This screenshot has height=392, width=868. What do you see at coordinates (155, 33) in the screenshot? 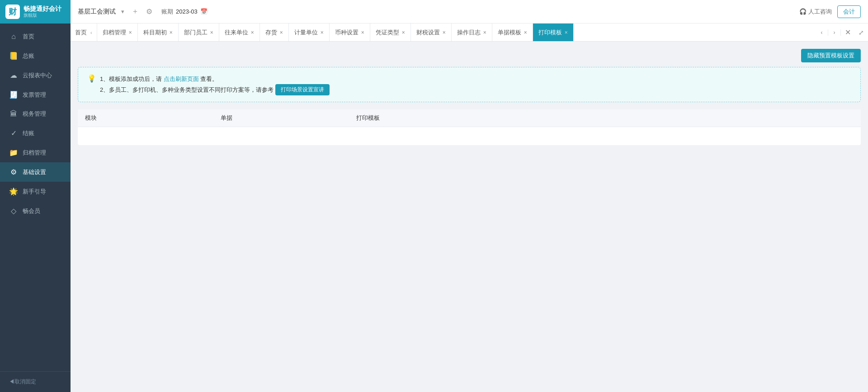
I see `tab-label-subject_init: 科目期初` at bounding box center [155, 33].